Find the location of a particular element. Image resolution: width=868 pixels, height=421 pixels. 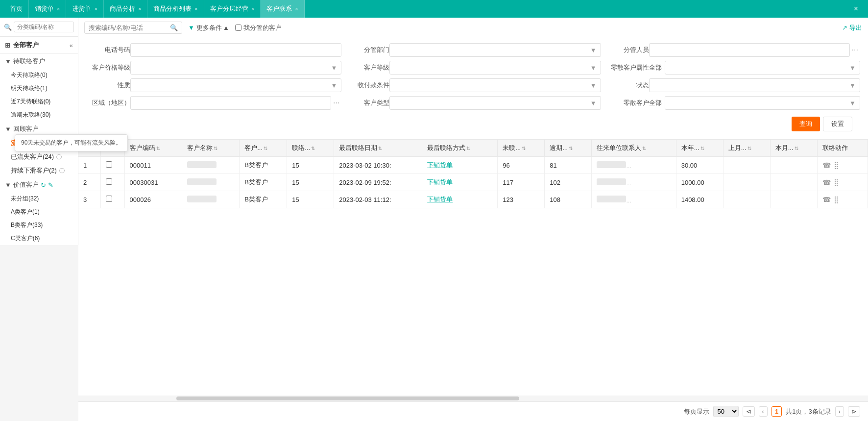

person-select is located at coordinates (749, 50).